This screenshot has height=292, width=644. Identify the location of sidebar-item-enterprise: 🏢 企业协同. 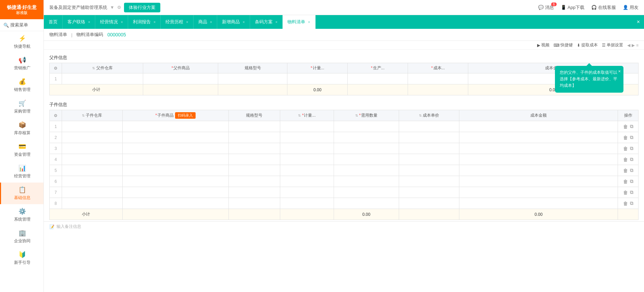
(22, 237).